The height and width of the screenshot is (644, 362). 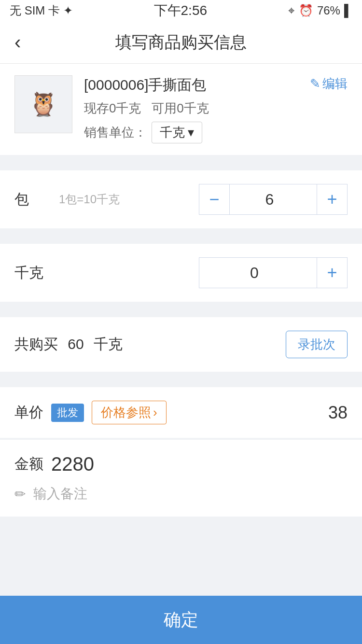 What do you see at coordinates (320, 11) in the screenshot?
I see `status-right: ⌖ ⏰ 76% ▌` at bounding box center [320, 11].